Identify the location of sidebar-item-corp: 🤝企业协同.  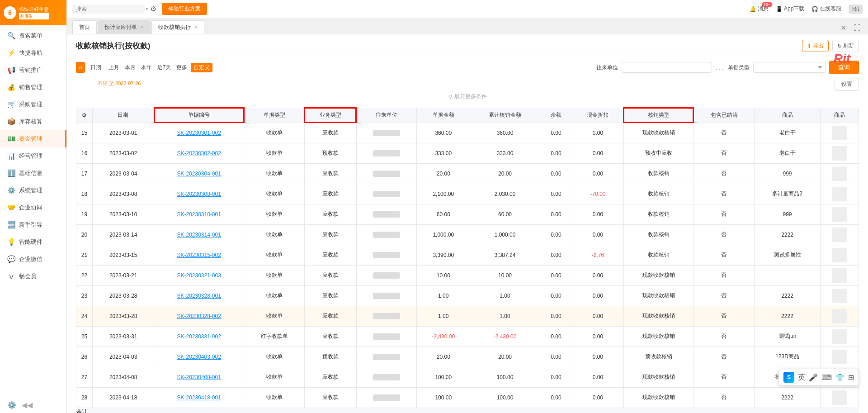
(33, 208).